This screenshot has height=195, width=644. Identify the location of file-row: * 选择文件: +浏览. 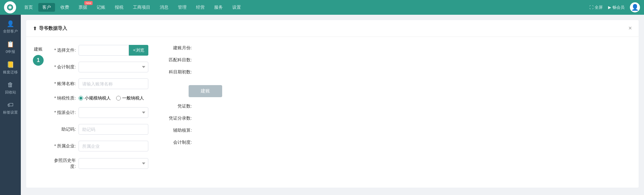
(99, 50).